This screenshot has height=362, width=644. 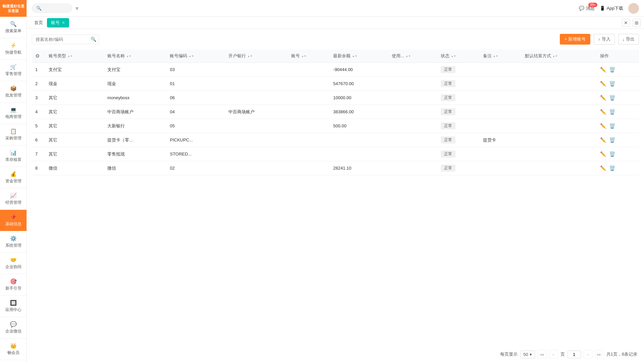 I want to click on avatar, so click(x=634, y=8).